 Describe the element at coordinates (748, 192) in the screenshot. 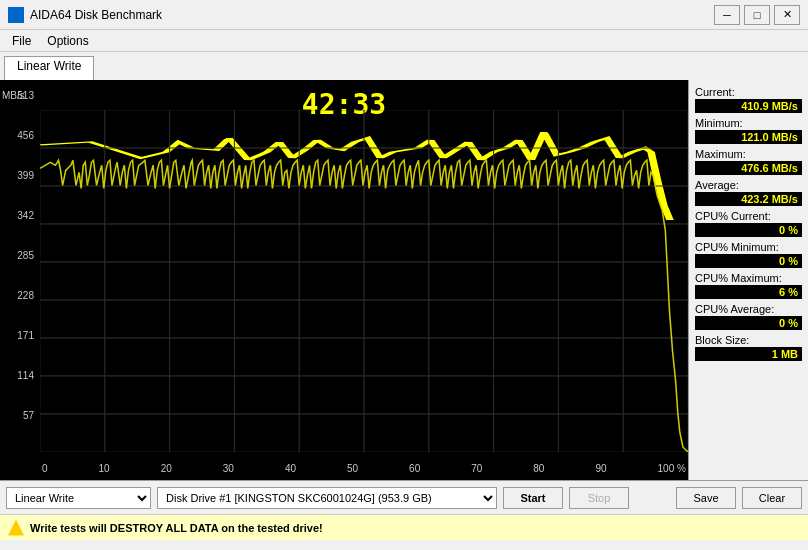

I see `stat-average: Average: 423.2 MB/s` at that location.